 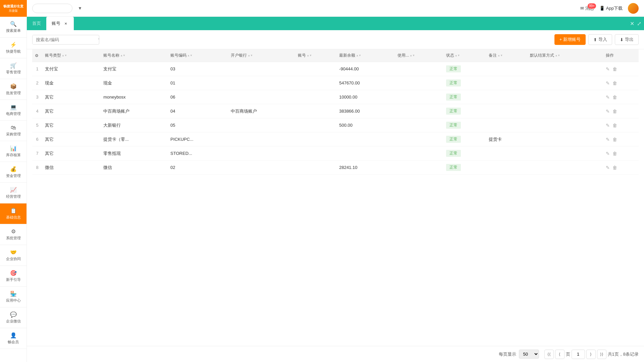 What do you see at coordinates (198, 111) in the screenshot?
I see `row-code-3: 04` at bounding box center [198, 111].